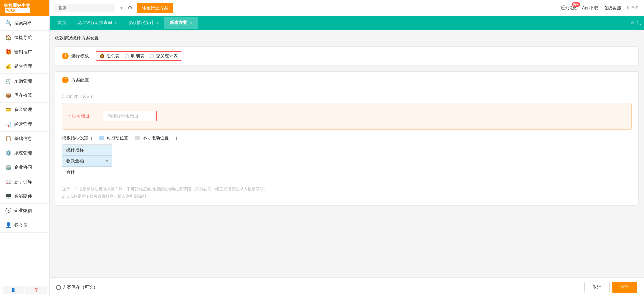 The height and width of the screenshot is (297, 644). I want to click on template-options: 汇总表 明细表 交叉统计表, so click(139, 56).